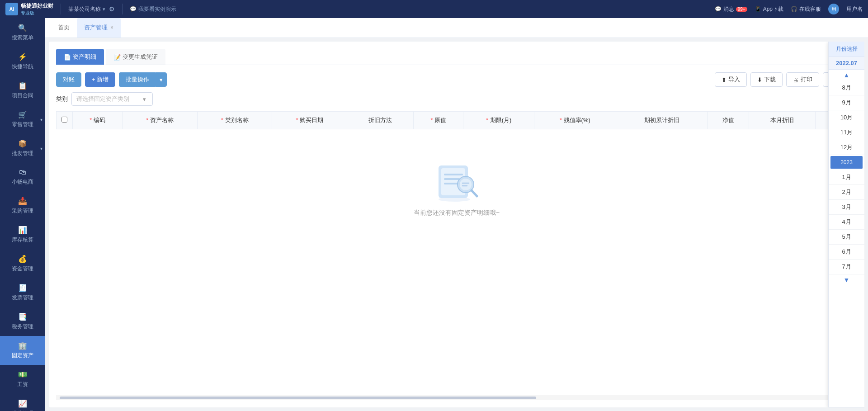 This screenshot has width=868, height=411. Describe the element at coordinates (298, 398) in the screenshot. I see `scroll-thumb` at that location.